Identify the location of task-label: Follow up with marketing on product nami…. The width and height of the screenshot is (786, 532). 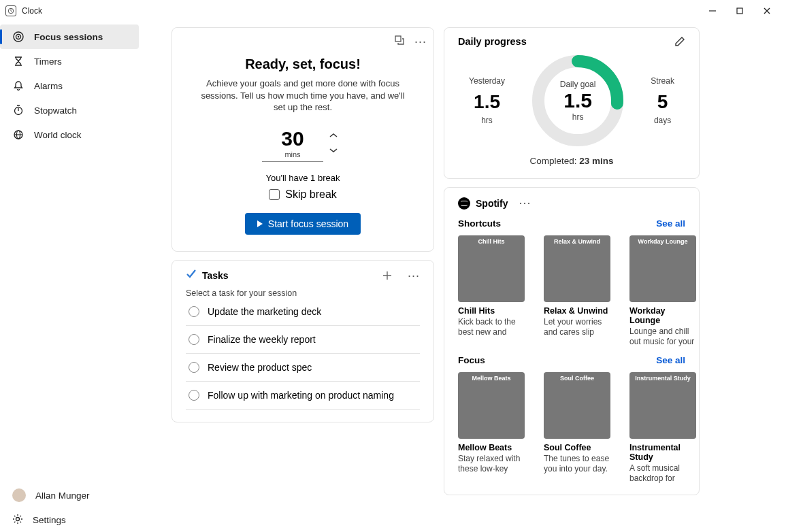
(301, 395).